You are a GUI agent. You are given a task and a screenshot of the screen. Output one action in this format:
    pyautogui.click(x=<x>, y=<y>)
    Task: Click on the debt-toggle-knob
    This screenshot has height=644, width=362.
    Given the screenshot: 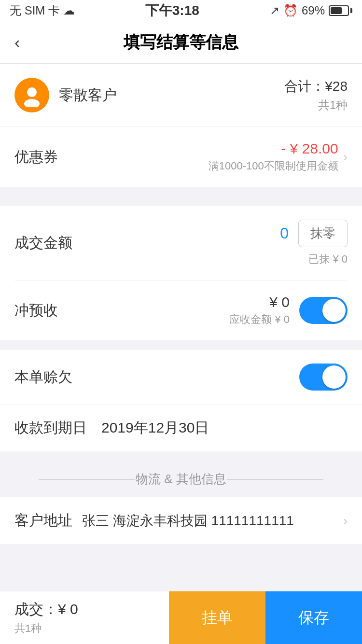 What is the action you would take?
    pyautogui.click(x=334, y=377)
    